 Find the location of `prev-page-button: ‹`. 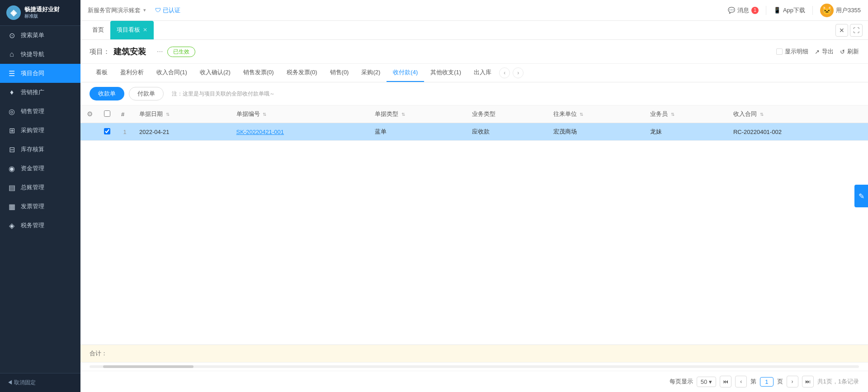

prev-page-button: ‹ is located at coordinates (741, 382).